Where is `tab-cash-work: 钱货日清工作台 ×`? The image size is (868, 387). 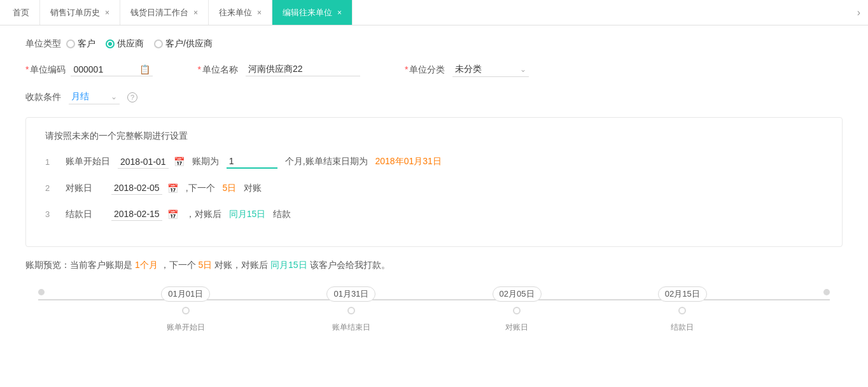 tab-cash-work: 钱货日清工作台 × is located at coordinates (164, 13).